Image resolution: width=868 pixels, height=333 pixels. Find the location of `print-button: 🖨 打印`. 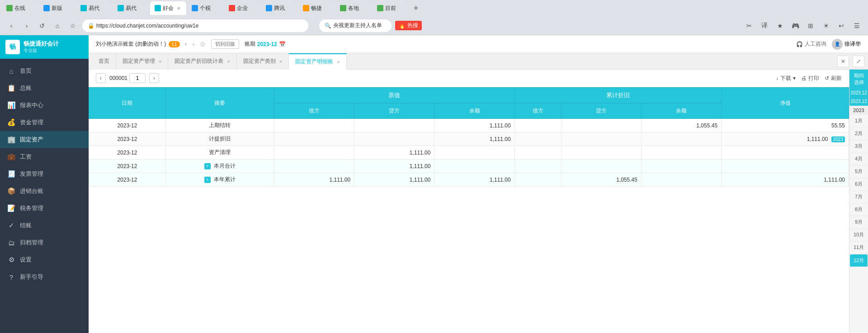

print-button: 🖨 打印 is located at coordinates (810, 79).